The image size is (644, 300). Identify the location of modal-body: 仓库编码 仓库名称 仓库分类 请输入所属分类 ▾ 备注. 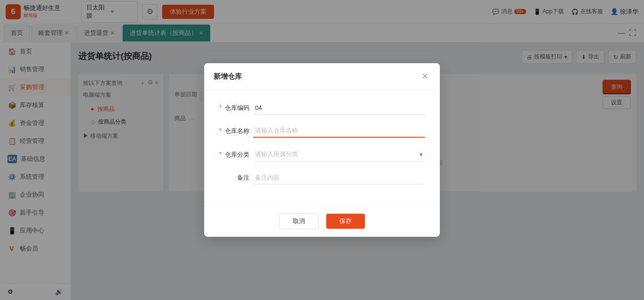
(322, 148).